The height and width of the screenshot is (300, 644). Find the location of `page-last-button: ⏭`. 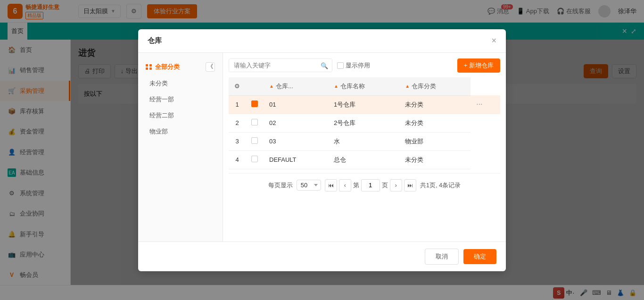

page-last-button: ⏭ is located at coordinates (410, 185).